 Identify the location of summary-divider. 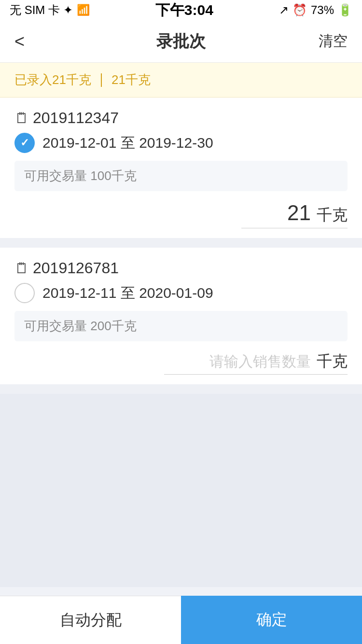
(101, 80).